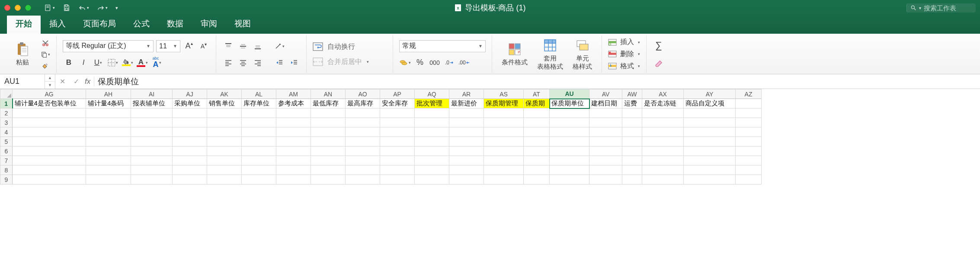  I want to click on decrease-indent-button, so click(279, 63).